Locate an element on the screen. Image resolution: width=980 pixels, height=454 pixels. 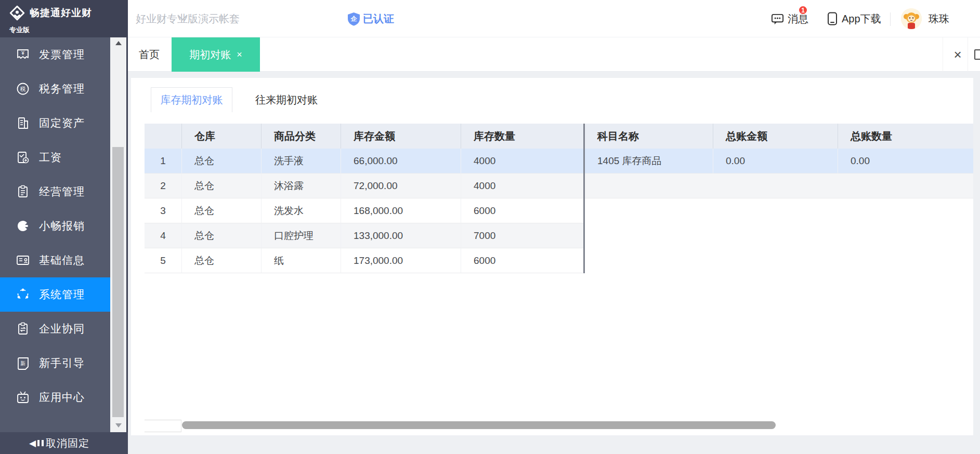
sidebar-item-payroll: 工资 is located at coordinates (55, 157).